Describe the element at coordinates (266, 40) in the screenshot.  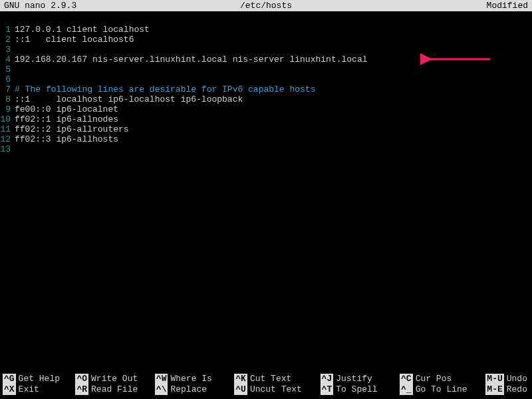
I see `editor-line: 2::1 client localhost6` at that location.